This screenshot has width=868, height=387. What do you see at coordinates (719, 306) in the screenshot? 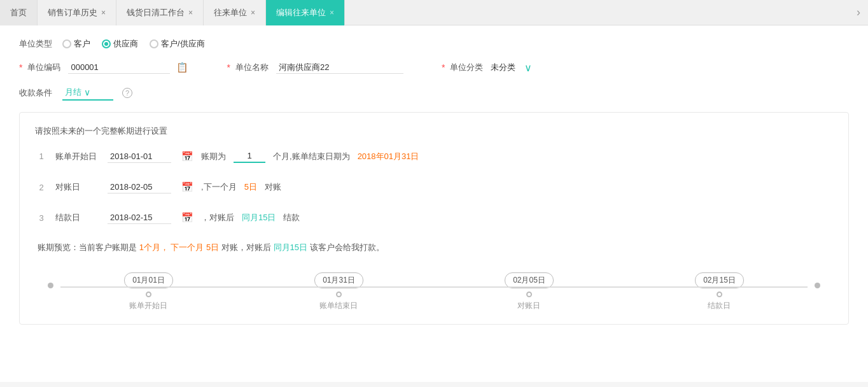
I see `timeline-label-4: 结款日` at bounding box center [719, 306].